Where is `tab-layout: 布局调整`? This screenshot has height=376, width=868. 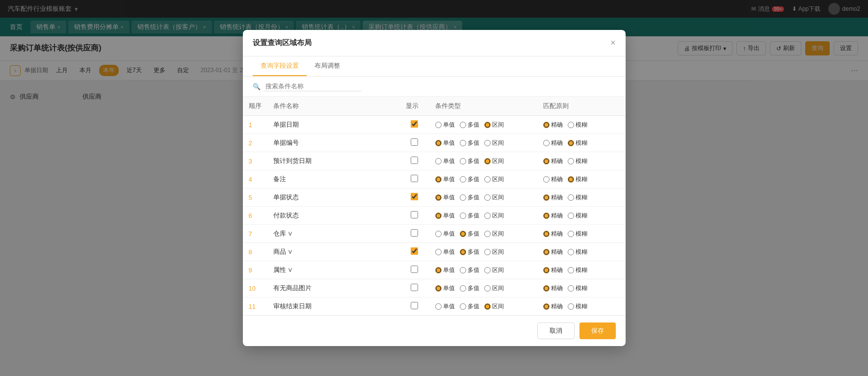 tab-layout: 布局调整 is located at coordinates (327, 66).